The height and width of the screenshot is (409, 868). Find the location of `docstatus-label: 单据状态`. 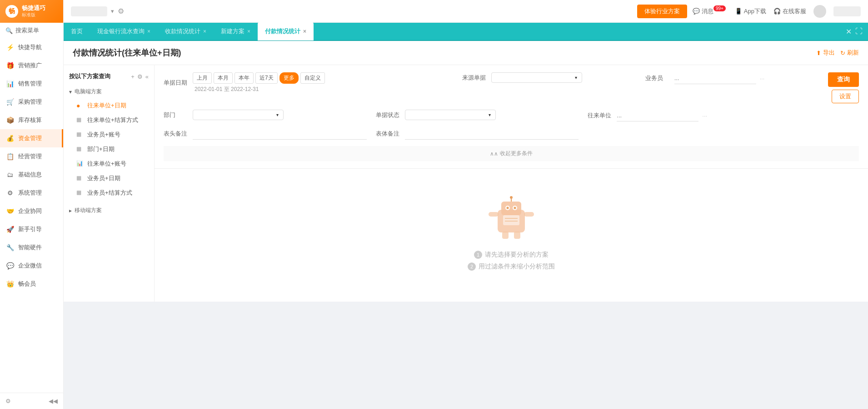

docstatus-label: 单据状态 is located at coordinates (389, 115).